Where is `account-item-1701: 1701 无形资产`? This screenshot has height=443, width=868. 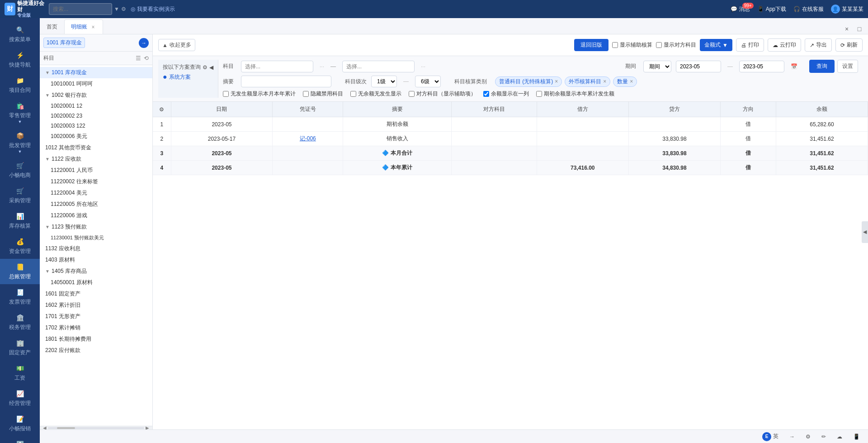 account-item-1701: 1701 无形资产 is located at coordinates (96, 317).